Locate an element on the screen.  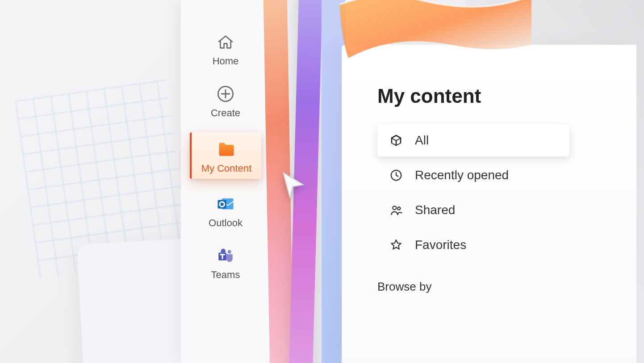
outlook-icon is located at coordinates (226, 204).